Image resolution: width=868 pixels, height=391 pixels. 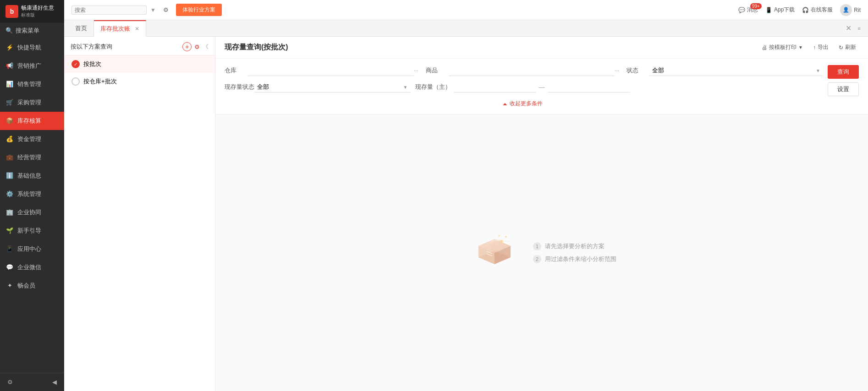 What do you see at coordinates (205, 47) in the screenshot?
I see `scheme-collapse-icon: 《` at bounding box center [205, 47].